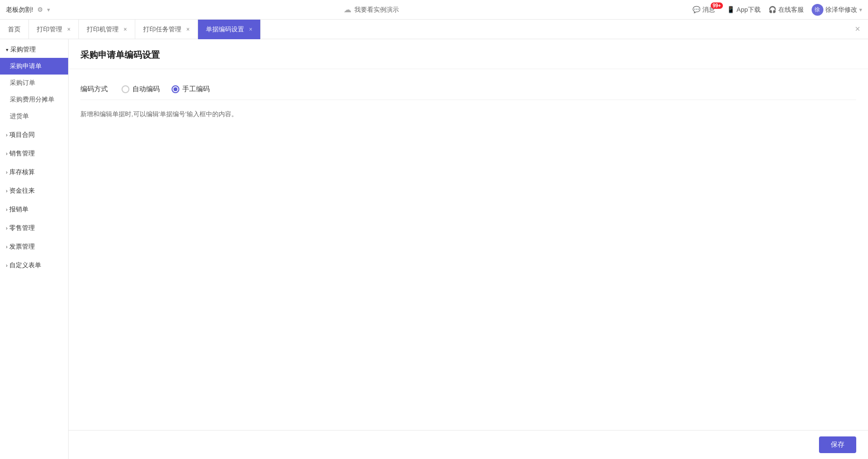  Describe the element at coordinates (376, 10) in the screenshot. I see `search-demo-text: 我要看实例演示` at that location.